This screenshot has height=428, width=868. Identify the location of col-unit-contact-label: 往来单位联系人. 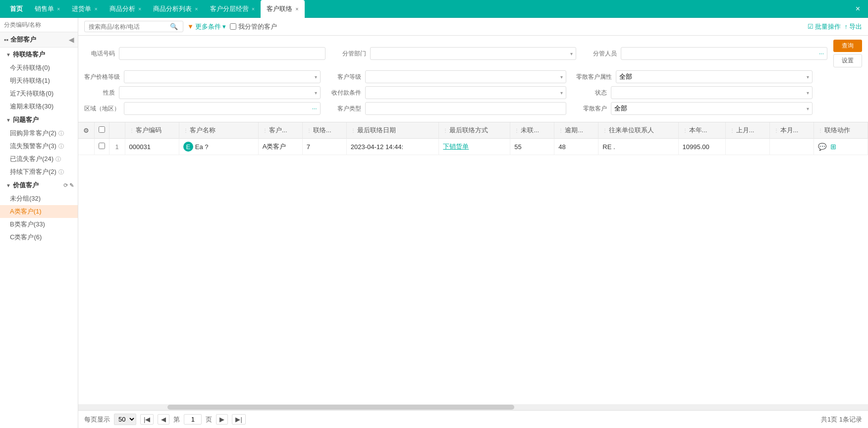
(631, 130).